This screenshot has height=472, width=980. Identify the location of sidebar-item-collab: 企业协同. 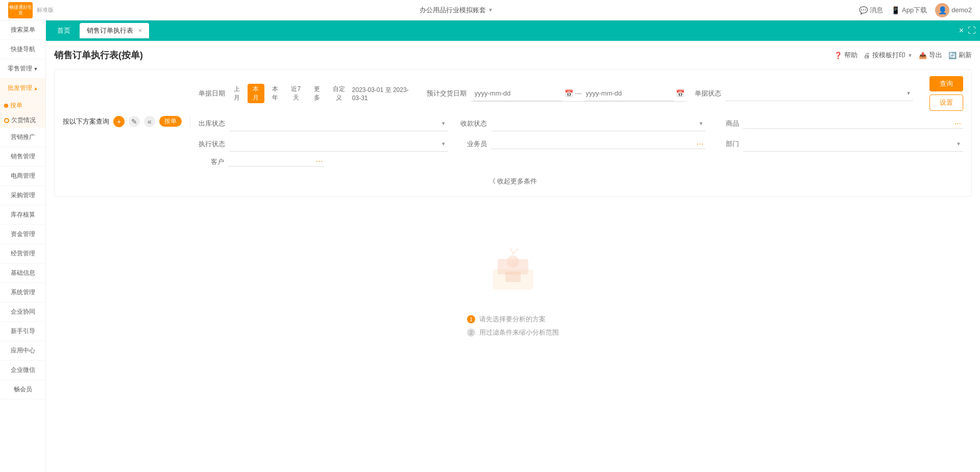
(22, 312).